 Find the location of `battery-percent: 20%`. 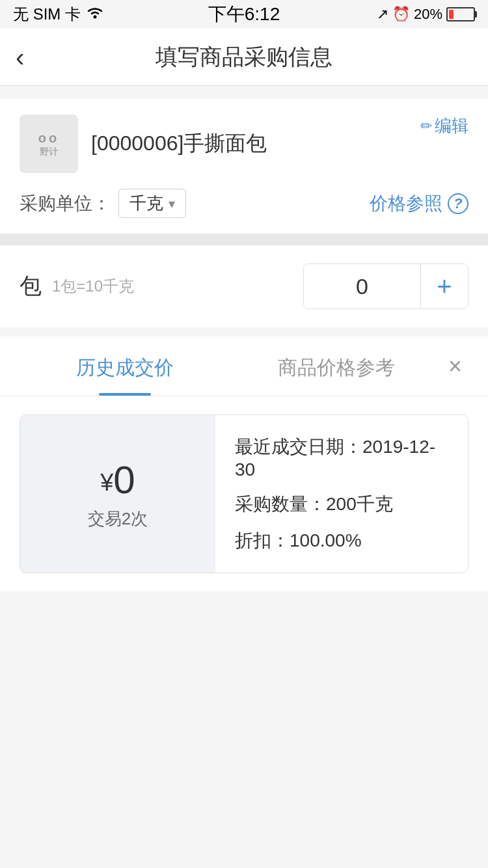

battery-percent: 20% is located at coordinates (428, 14).